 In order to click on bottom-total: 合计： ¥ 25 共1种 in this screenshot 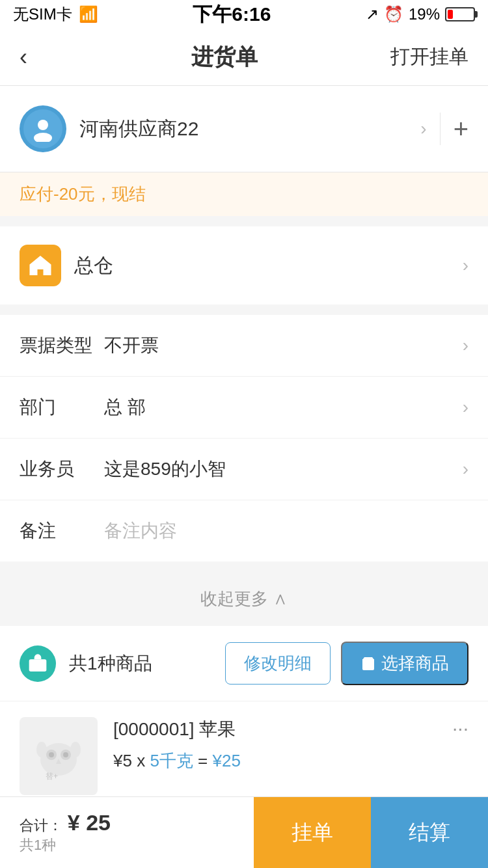, I will do `click(127, 833)`.